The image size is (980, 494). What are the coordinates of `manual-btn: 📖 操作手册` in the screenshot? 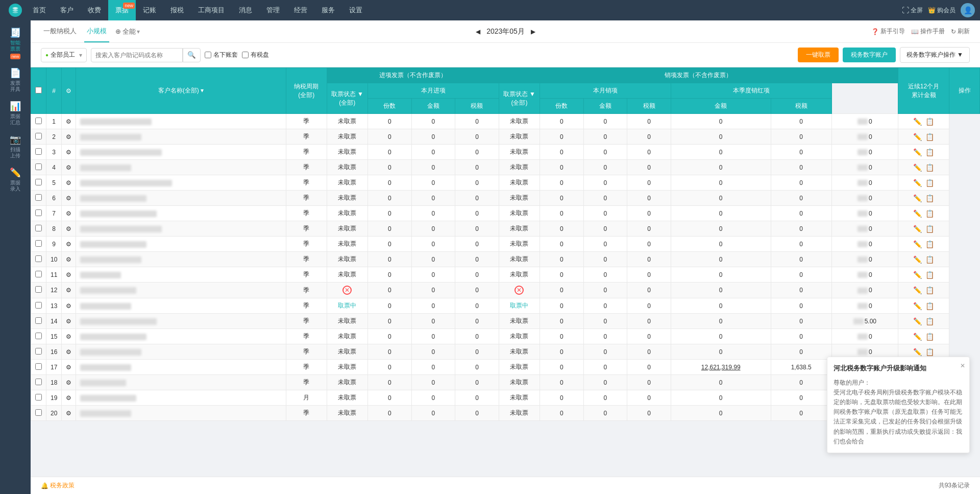 It's located at (928, 32).